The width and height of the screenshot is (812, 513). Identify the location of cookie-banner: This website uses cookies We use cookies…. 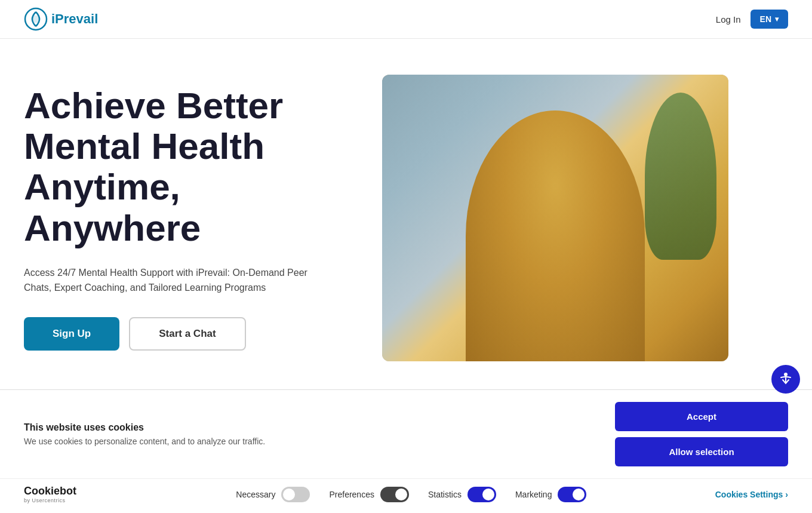
(406, 393).